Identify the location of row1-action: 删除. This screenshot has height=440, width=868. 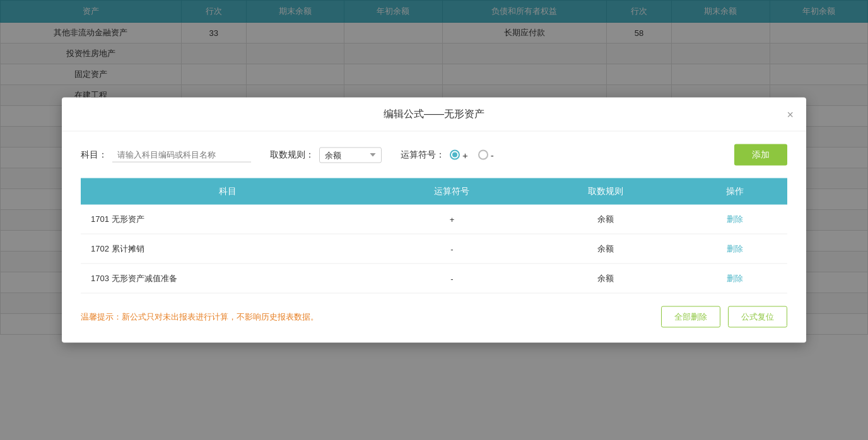
(735, 219).